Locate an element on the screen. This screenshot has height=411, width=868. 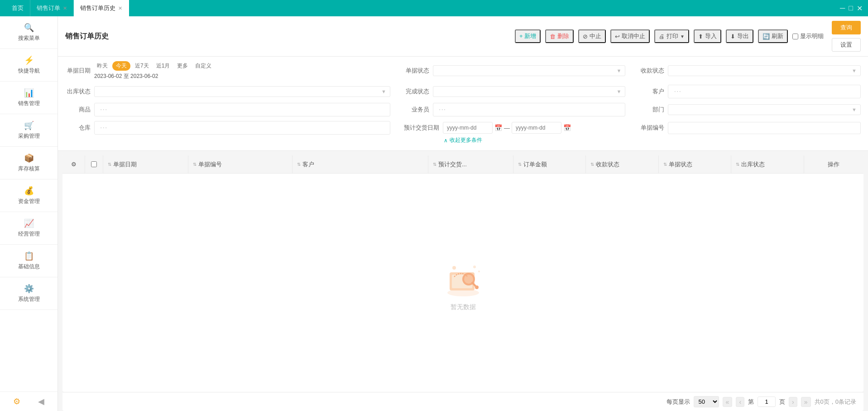
collapse-text: 收起更多条件 is located at coordinates (466, 140).